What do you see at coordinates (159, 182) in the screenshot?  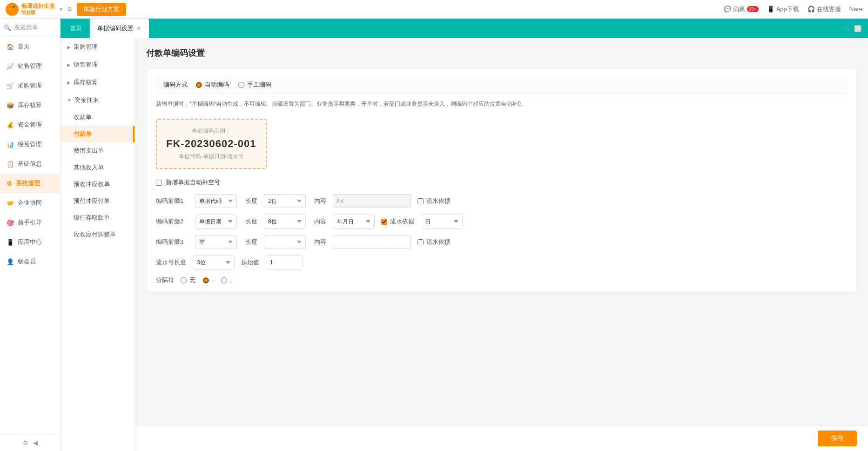 I see `auto-fill-checkbox` at bounding box center [159, 182].